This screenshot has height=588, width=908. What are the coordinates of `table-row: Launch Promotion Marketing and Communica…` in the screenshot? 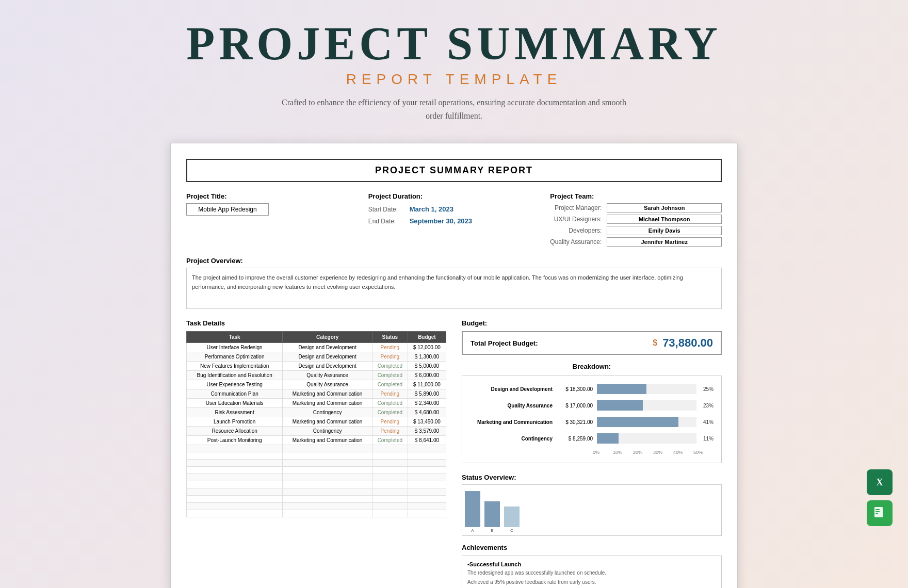 It's located at (317, 422).